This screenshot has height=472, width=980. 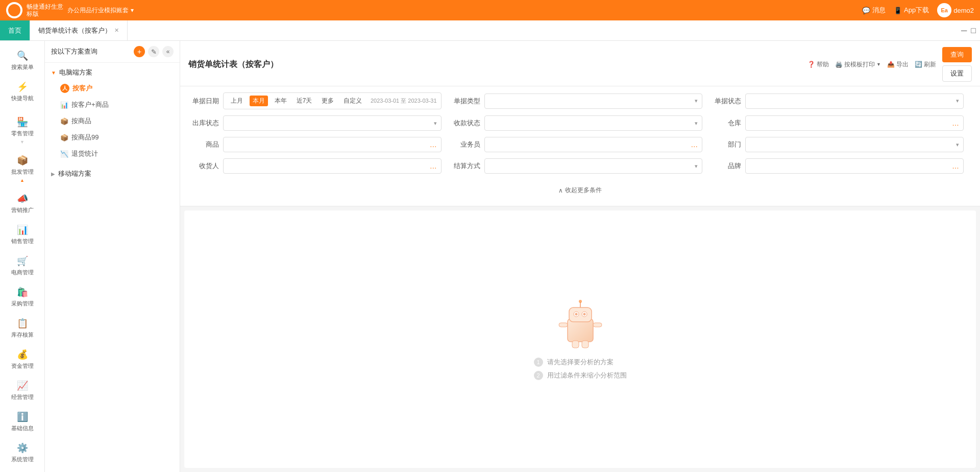 What do you see at coordinates (854, 123) in the screenshot?
I see `warehouse-control: …` at bounding box center [854, 123].